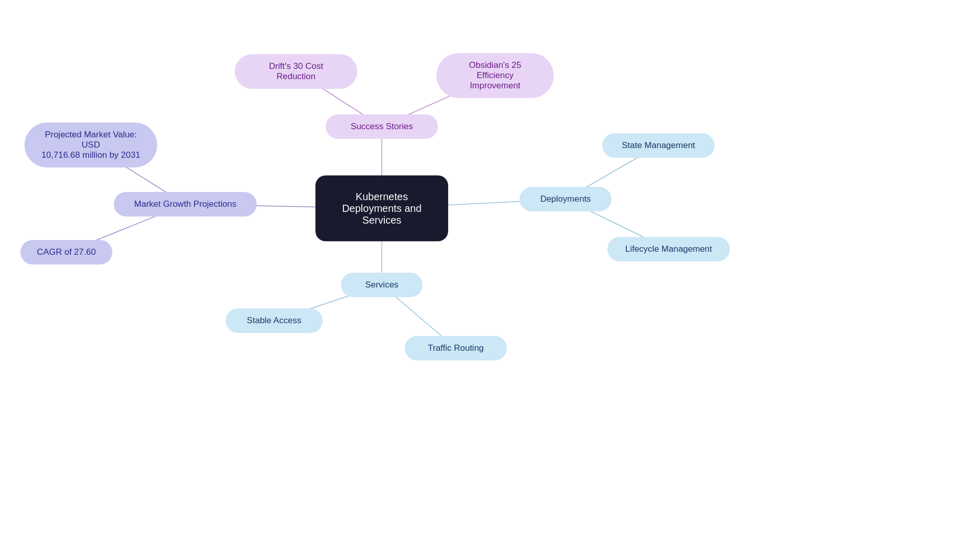  I want to click on node-label-success-stories: Success Stories, so click(382, 127).